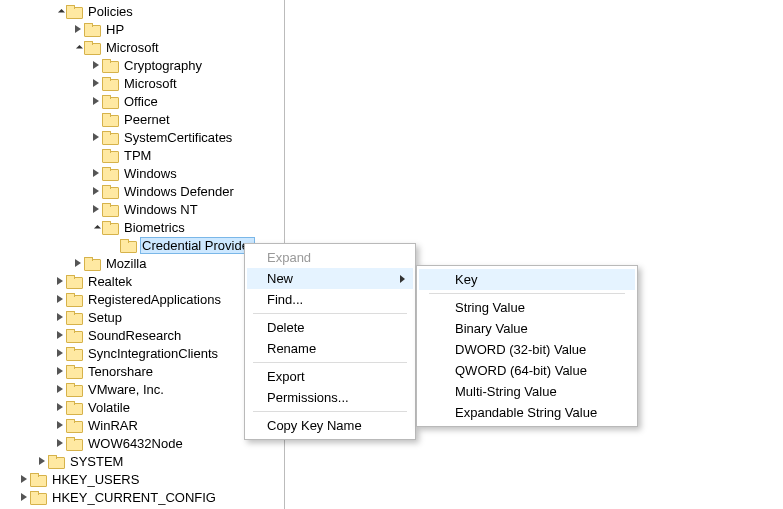 Image resolution: width=783 pixels, height=509 pixels. I want to click on tree-label: VMware, Inc., so click(126, 390).